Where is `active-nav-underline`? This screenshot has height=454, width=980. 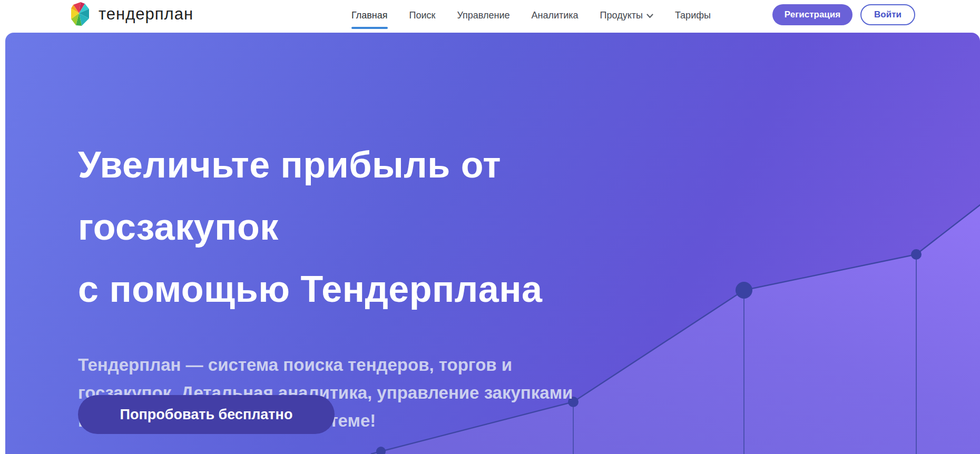 active-nav-underline is located at coordinates (370, 28).